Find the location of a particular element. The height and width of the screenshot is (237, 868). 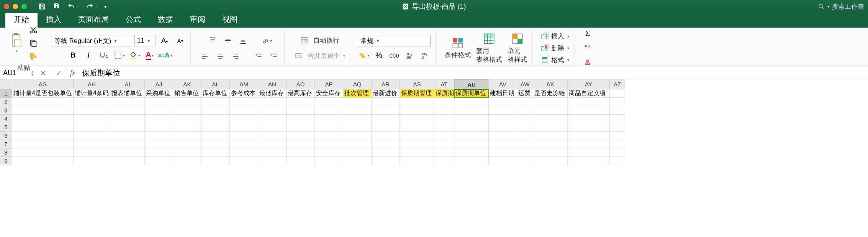

cell: 最低库存 is located at coordinates (272, 94).